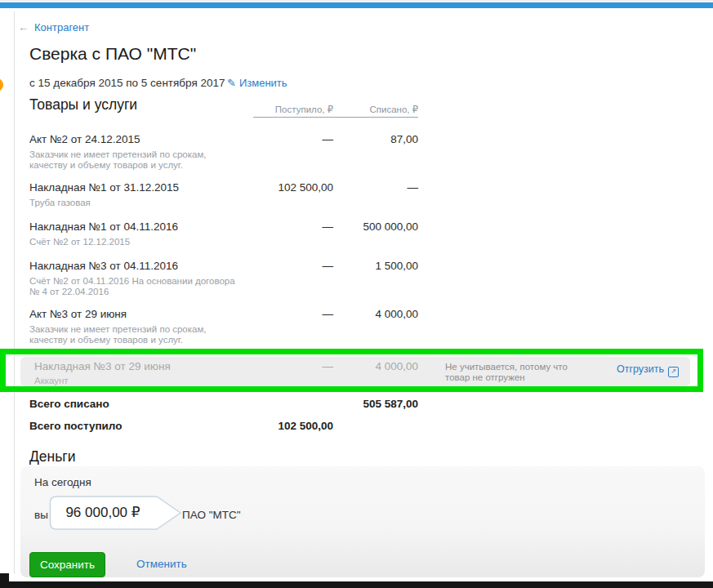  Describe the element at coordinates (144, 152) in the screenshot. I see `row-main: Акт №2 от 24.12.2015 Заказчик не имеет п…` at that location.